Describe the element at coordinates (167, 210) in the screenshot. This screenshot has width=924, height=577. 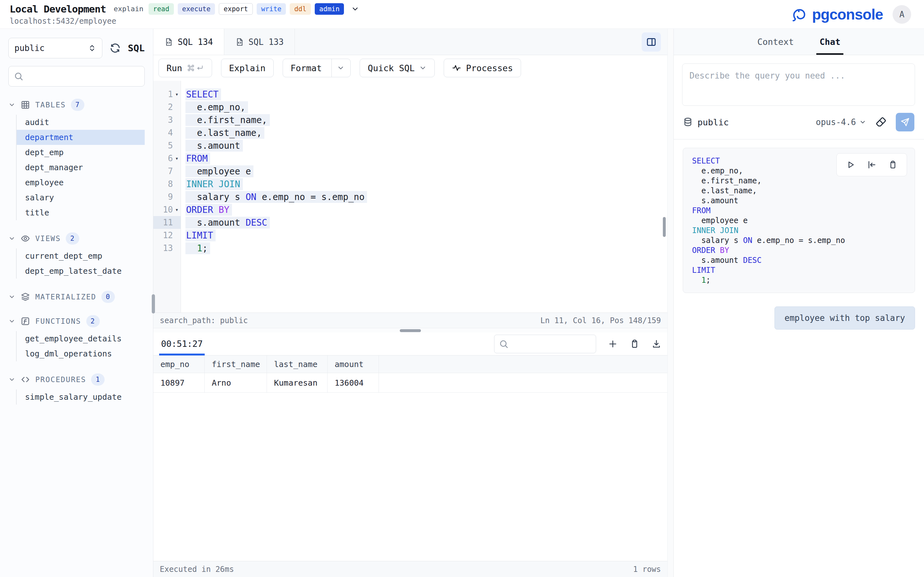
I see `gutter-line-10: 10▾` at that location.